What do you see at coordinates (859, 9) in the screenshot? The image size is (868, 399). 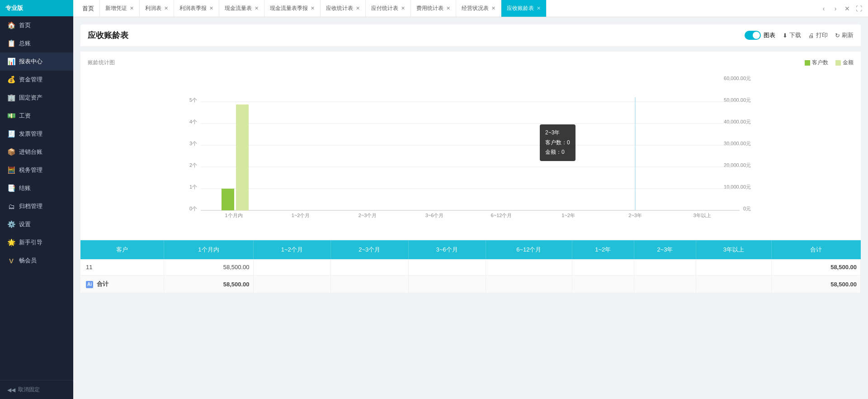 I see `tab-fullscreen-btn: ⛶` at bounding box center [859, 9].